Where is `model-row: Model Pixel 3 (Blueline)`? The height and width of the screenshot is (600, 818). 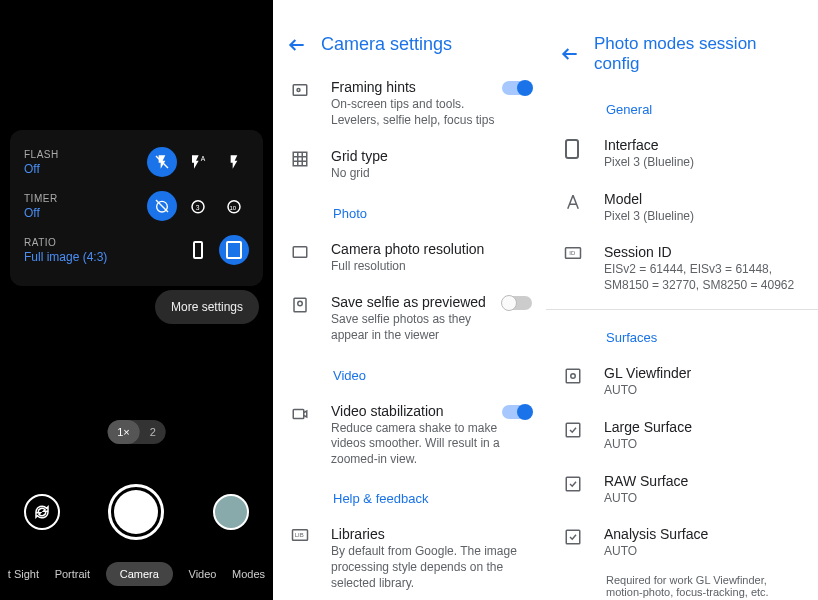 model-row: Model Pixel 3 (Blueline) is located at coordinates (682, 208).